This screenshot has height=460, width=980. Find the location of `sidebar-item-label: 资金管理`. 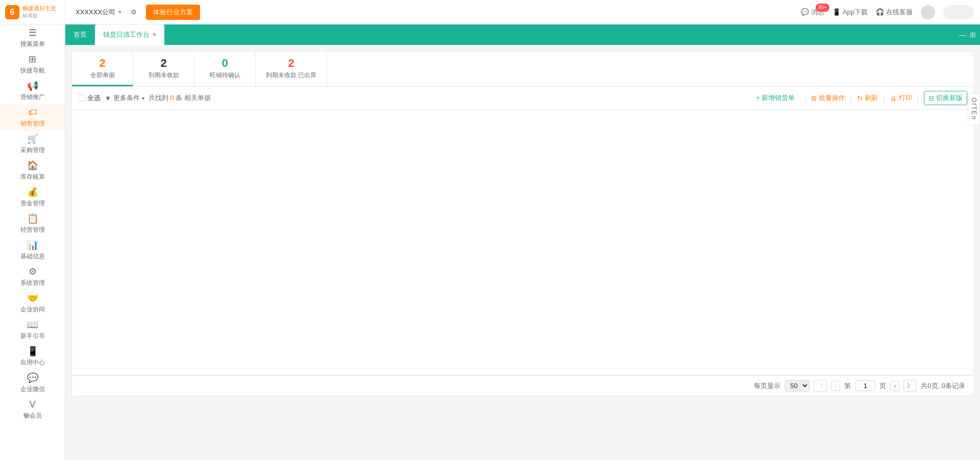

sidebar-item-label: 资金管理 is located at coordinates (33, 203).